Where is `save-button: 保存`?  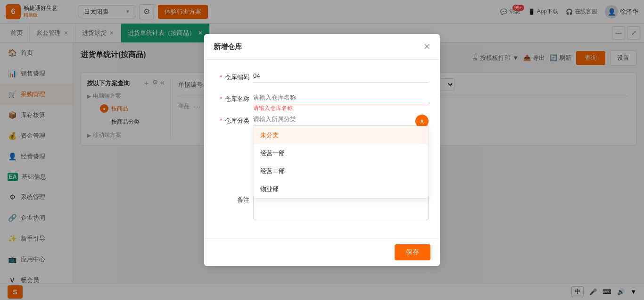
save-button: 保存 is located at coordinates (413, 252).